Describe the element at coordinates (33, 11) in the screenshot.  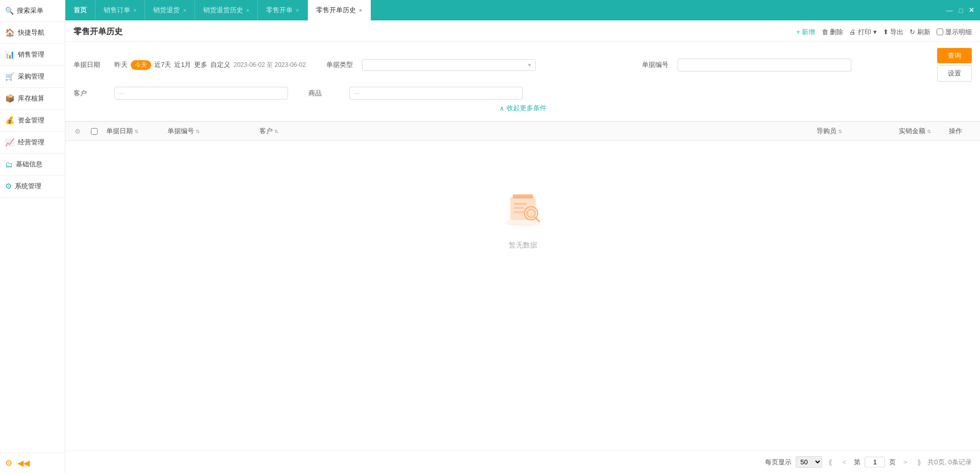
I see `sidebar-search: 🔍 搜索采单` at that location.